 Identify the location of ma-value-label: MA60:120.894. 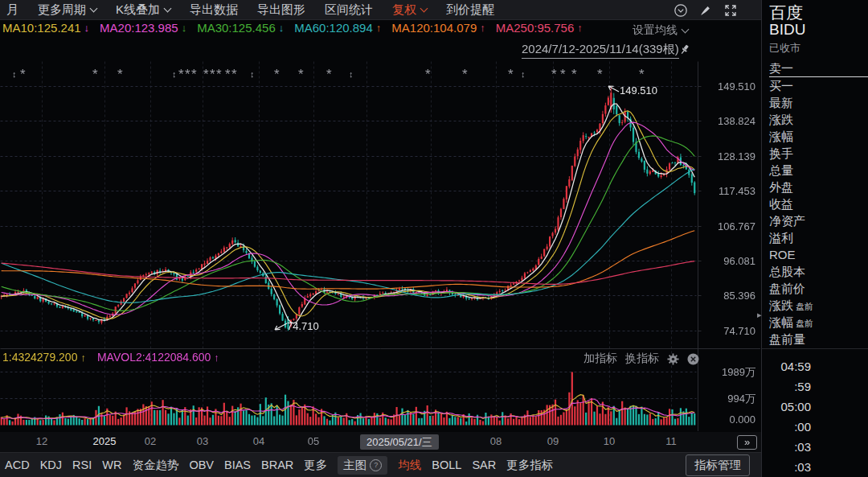
(334, 27).